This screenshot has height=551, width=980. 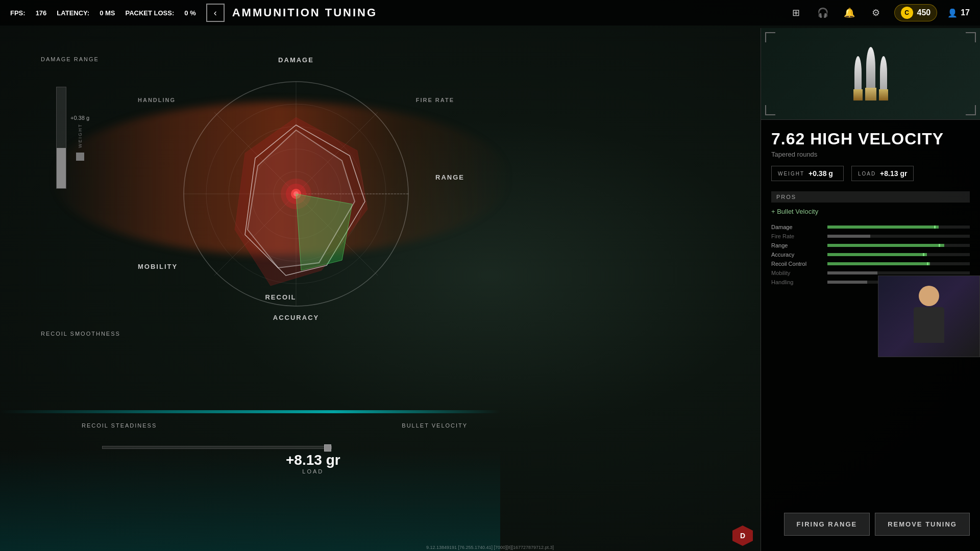 What do you see at coordinates (965, 13) in the screenshot?
I see `soldier-count-value: 17` at bounding box center [965, 13].